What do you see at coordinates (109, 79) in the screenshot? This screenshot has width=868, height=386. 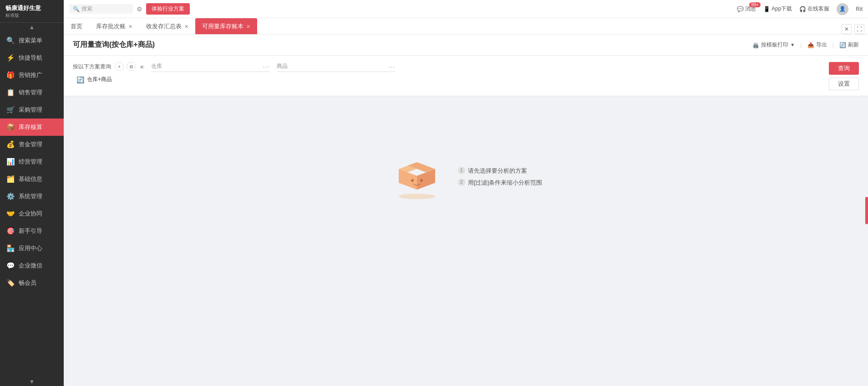 I see `scheme-item: 🔄 仓库+商品` at bounding box center [109, 79].